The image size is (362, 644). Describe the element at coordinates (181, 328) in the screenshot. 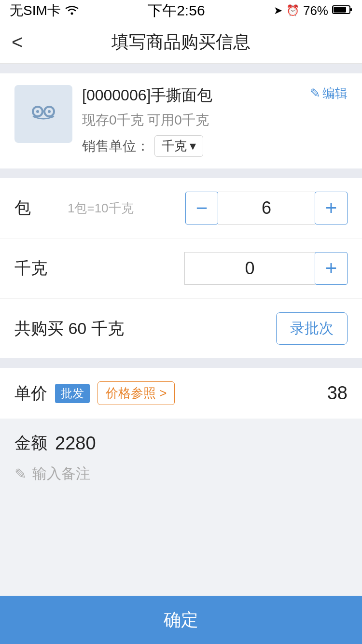

I see `summary-row: 共购买 60 千克 录批次` at that location.